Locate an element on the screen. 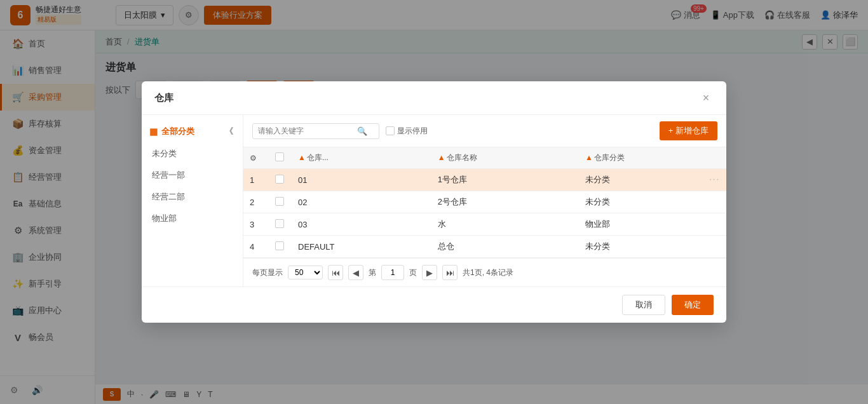 The width and height of the screenshot is (868, 404). page-last-btn: ⏭ is located at coordinates (450, 273).